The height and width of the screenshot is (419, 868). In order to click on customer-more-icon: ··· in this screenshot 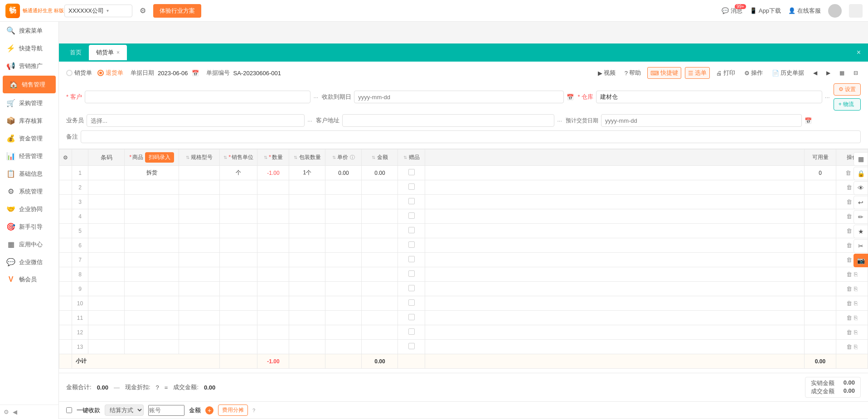, I will do `click(315, 97)`.